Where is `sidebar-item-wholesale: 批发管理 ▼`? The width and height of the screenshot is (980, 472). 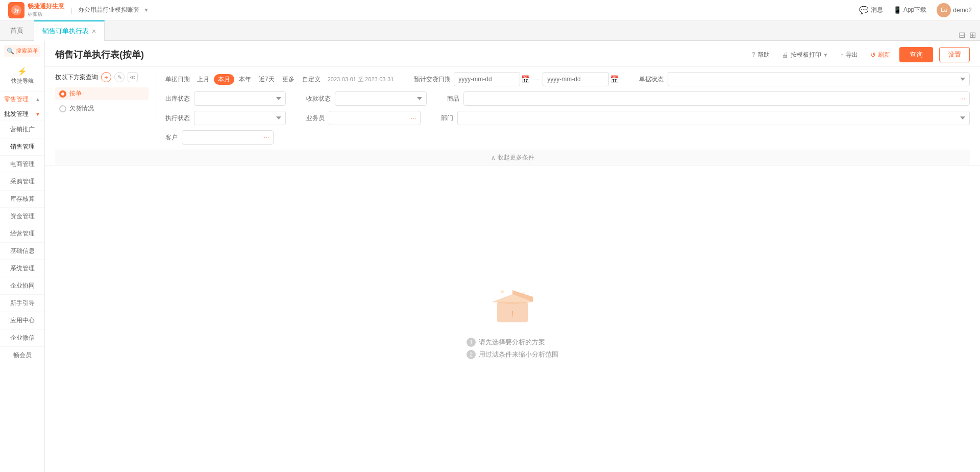 sidebar-item-wholesale: 批发管理 ▼ is located at coordinates (22, 113).